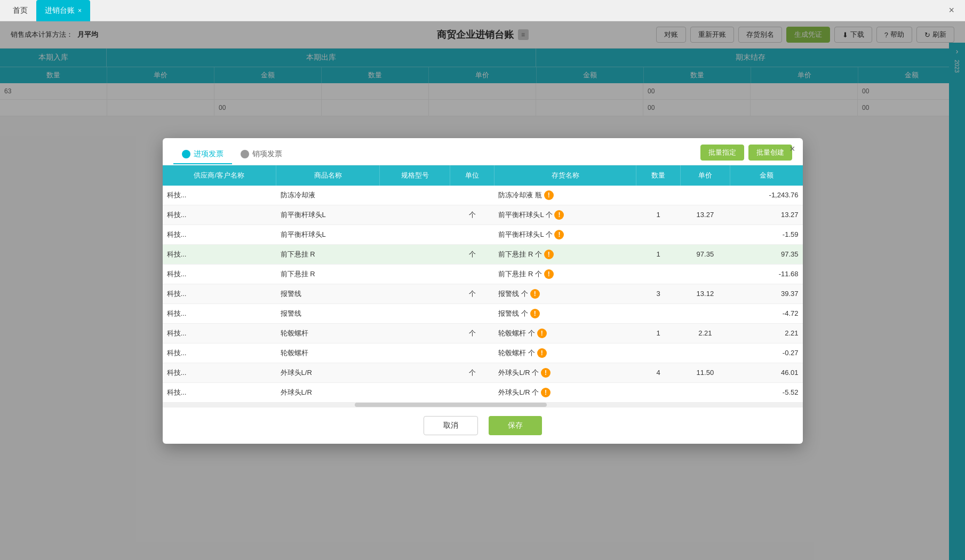 Image resolution: width=965 pixels, height=560 pixels. Describe the element at coordinates (472, 293) in the screenshot. I see `cell-unit-5: 个` at that location.